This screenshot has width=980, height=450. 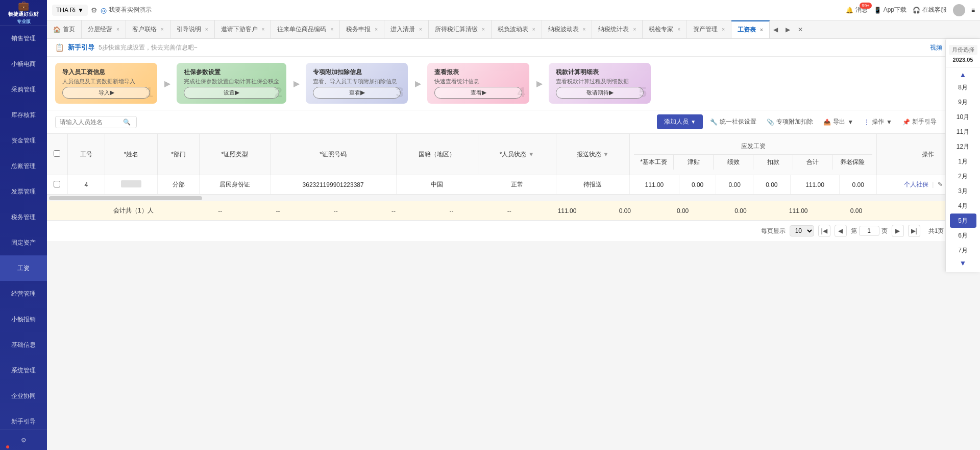 What do you see at coordinates (23, 370) in the screenshot?
I see `sidebar-item-系统管理: 系统管理` at bounding box center [23, 370].